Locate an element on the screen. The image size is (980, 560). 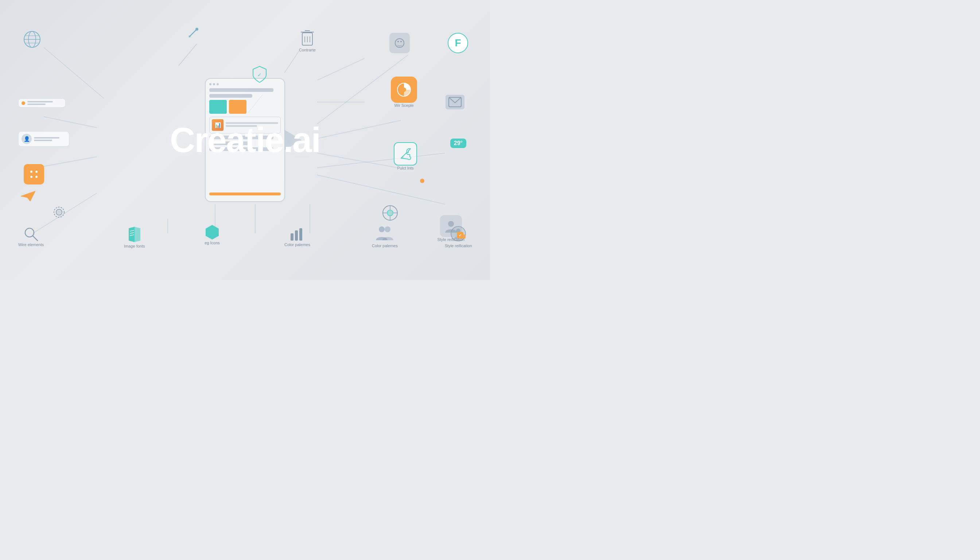
color-palemes-label: Color palemes is located at coordinates (297, 245).